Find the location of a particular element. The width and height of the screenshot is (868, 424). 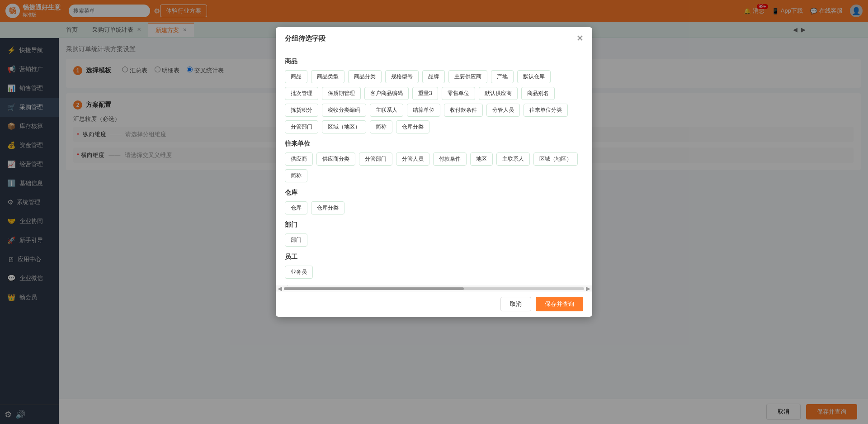

field-tag: 保质期管理 is located at coordinates (341, 93).